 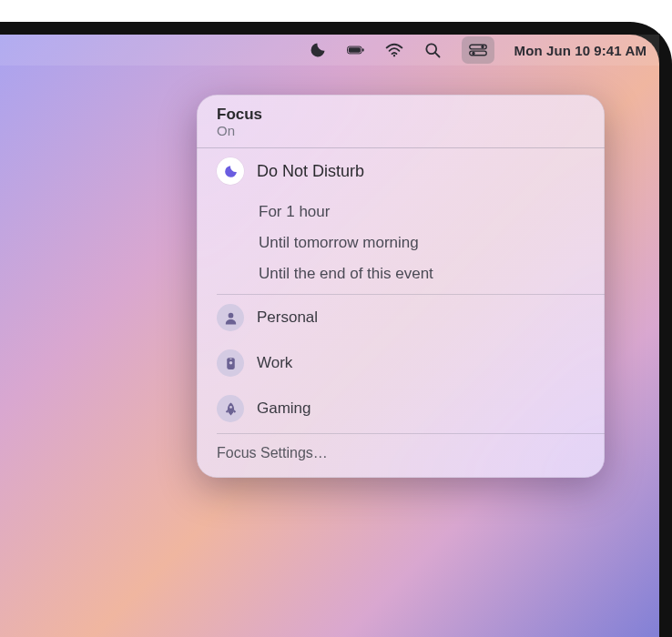 What do you see at coordinates (311, 171) in the screenshot?
I see `dnd-label: Do Not Disturb` at bounding box center [311, 171].